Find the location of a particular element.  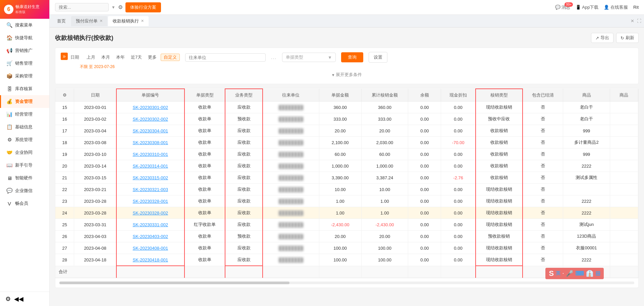

sidebar-item-enterprise: 🤝 企业协同 is located at coordinates (25, 152).